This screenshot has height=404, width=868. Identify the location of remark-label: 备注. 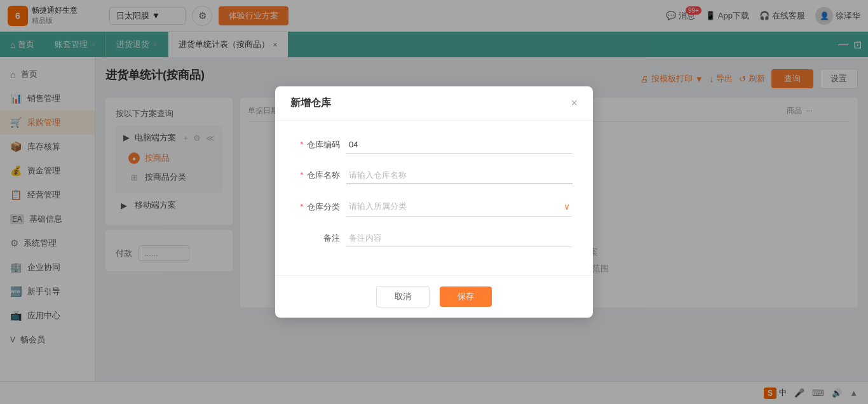
(321, 238).